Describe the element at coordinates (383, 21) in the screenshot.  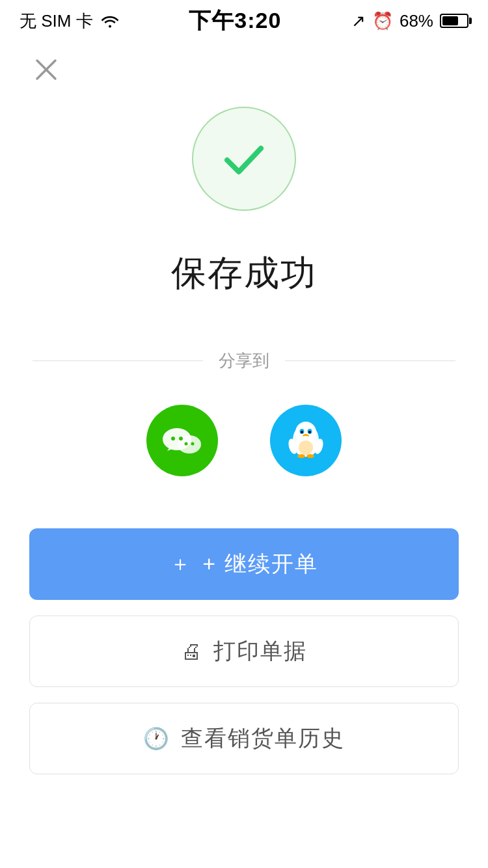
I see `alarm-icon: ⏰` at that location.